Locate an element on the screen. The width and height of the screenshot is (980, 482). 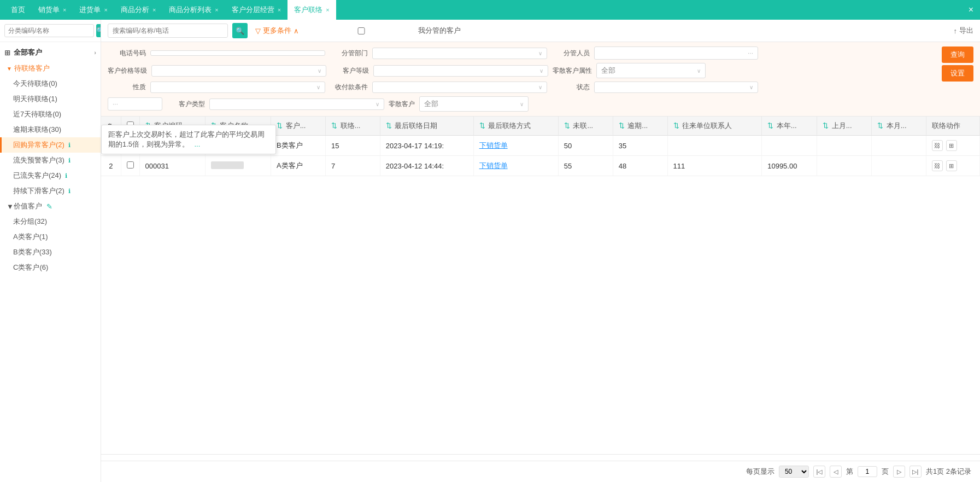
sidebar-item-class-c: C类客户(6) is located at coordinates (50, 268).